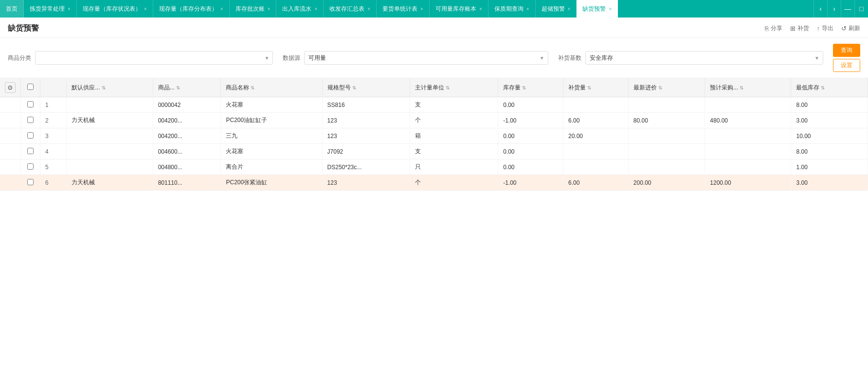 The image size is (868, 387). Describe the element at coordinates (30, 87) in the screenshot. I see `select-all-checkbox` at that location.